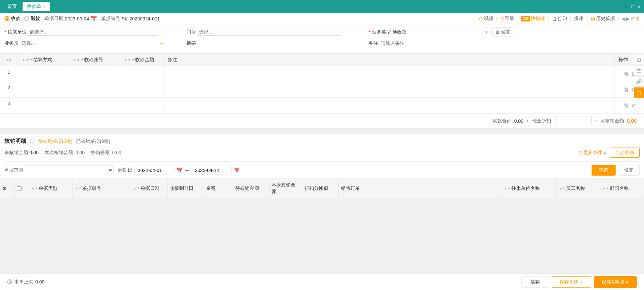 Image resolution: width=644 pixels, height=290 pixels. I want to click on salesman-dots-btn: ···, so click(162, 43).